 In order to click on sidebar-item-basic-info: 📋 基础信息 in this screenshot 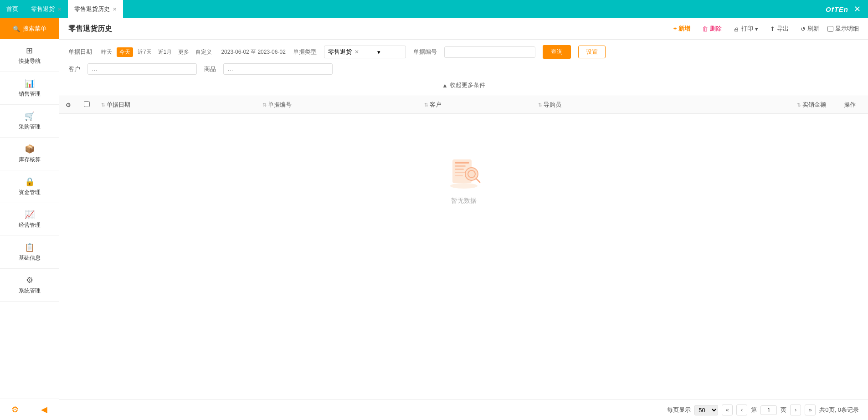, I will do `click(29, 252)`.